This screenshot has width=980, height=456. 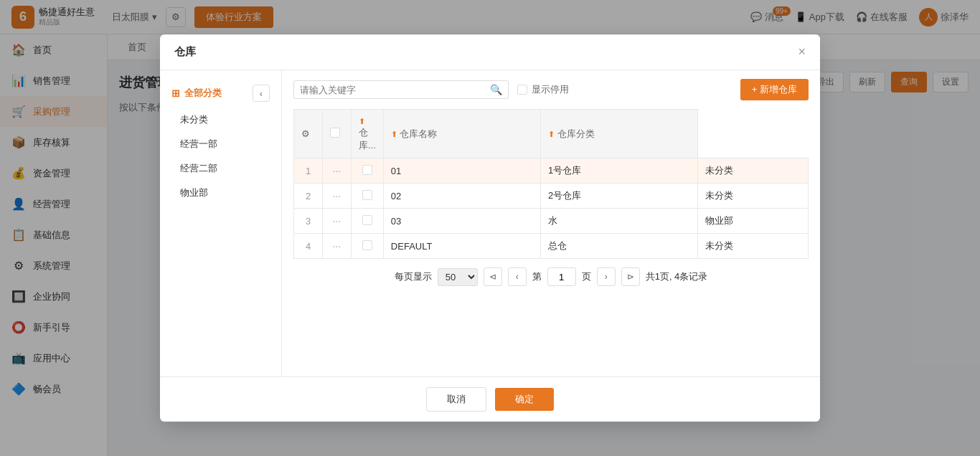 What do you see at coordinates (221, 193) in the screenshot?
I see `category-item-3: 物业部` at bounding box center [221, 193].